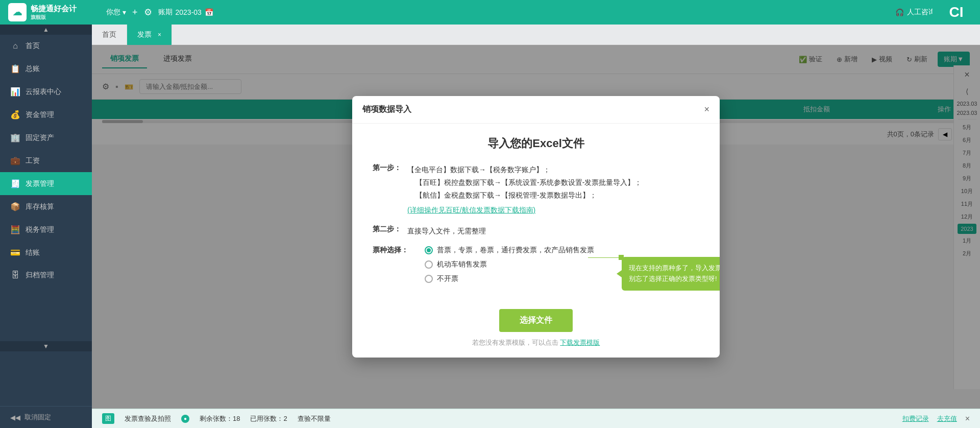 This screenshot has height=428, width=980. I want to click on select-file-btn: 选择文件, so click(536, 321).